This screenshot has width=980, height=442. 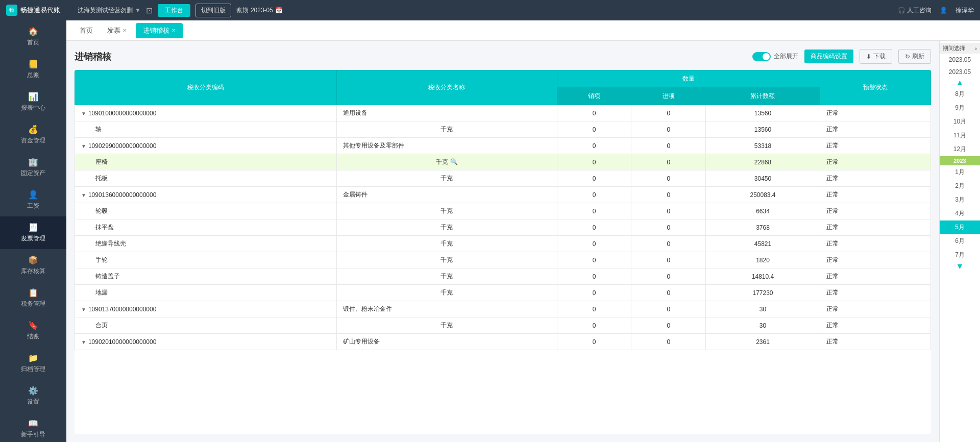 I want to click on col-purchase: 进项, so click(x=669, y=96).